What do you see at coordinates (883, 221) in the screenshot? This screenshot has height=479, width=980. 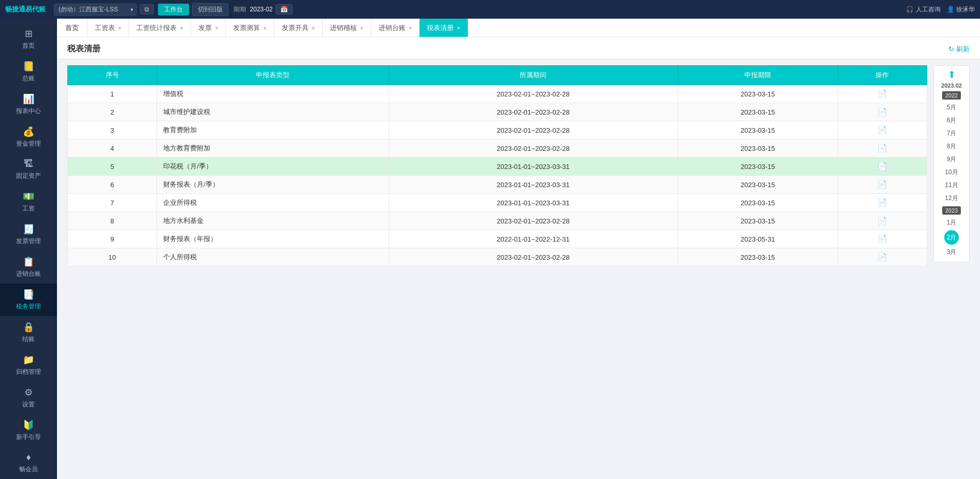 I see `action-btn-7: 📄` at bounding box center [883, 221].